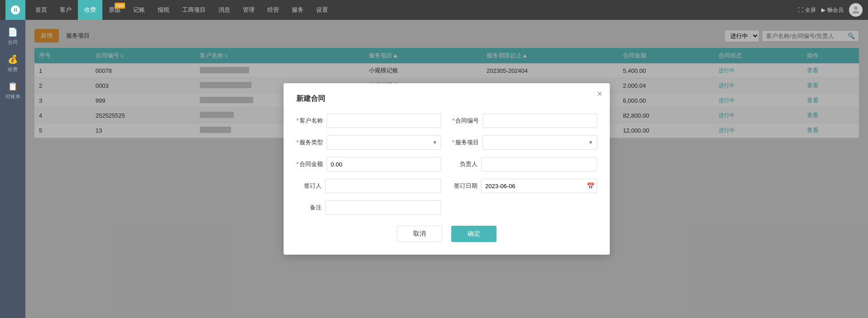 The height and width of the screenshot is (318, 868). Describe the element at coordinates (15, 10) in the screenshot. I see `app-logo` at that location.